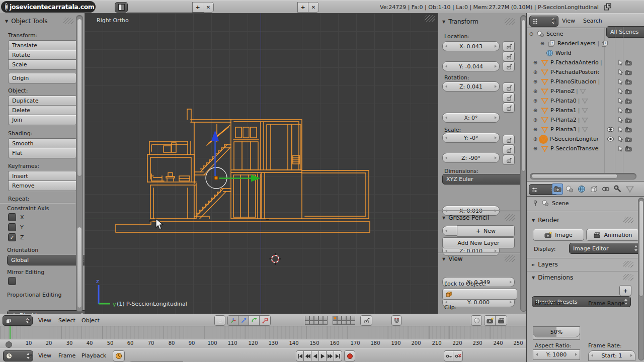  I want to click on location-x-field: X: 0.043, so click(471, 46).